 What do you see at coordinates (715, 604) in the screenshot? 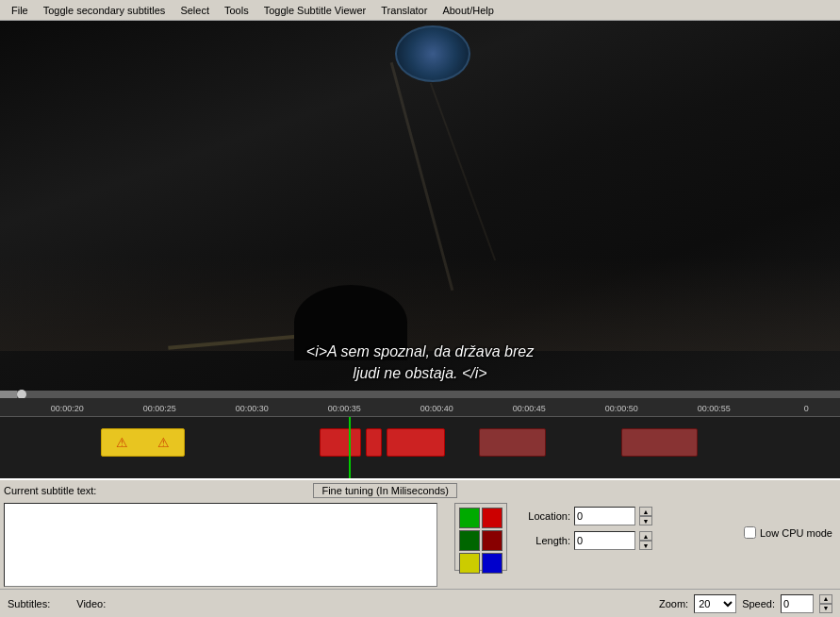
I see `zoom-select: 20 10 30 50` at bounding box center [715, 604].